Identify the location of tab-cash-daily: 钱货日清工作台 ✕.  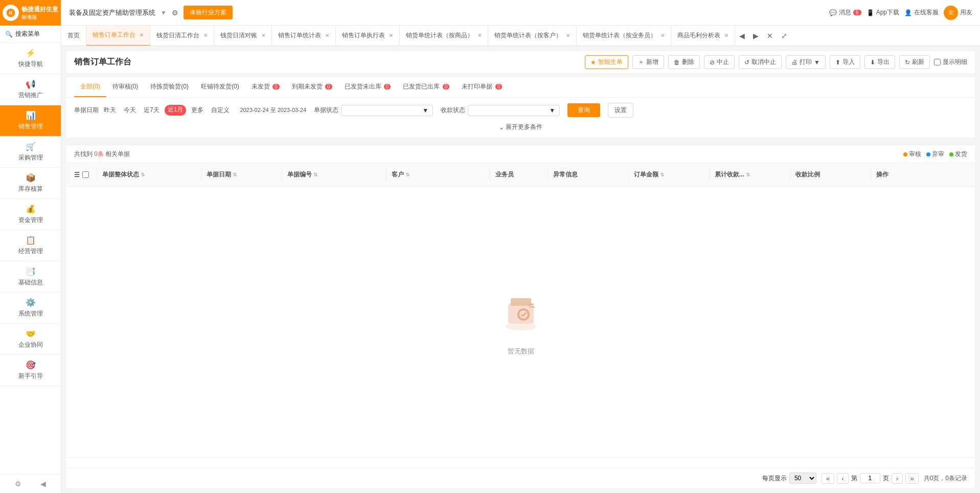
(182, 36).